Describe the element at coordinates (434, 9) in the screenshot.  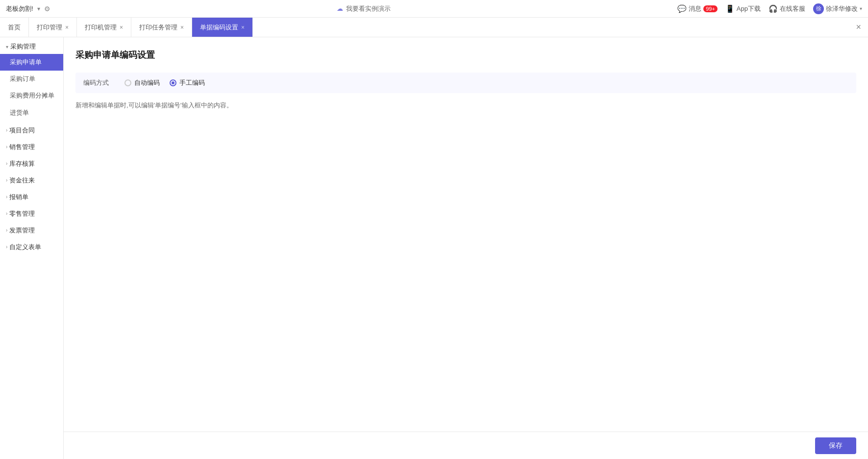
I see `top-bar: 老板勿割! ▾ ⚙ ☁ 我要看实例演示 💬 消息 99+ 📱 App下载 🎧 在…` at that location.